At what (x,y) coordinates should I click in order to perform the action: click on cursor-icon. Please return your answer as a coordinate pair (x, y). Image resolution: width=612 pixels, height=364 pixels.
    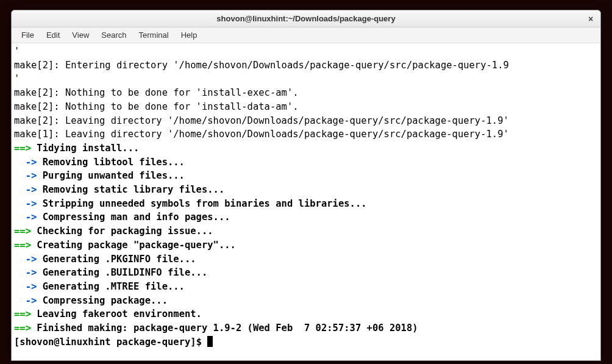
    Looking at the image, I should click on (210, 341).